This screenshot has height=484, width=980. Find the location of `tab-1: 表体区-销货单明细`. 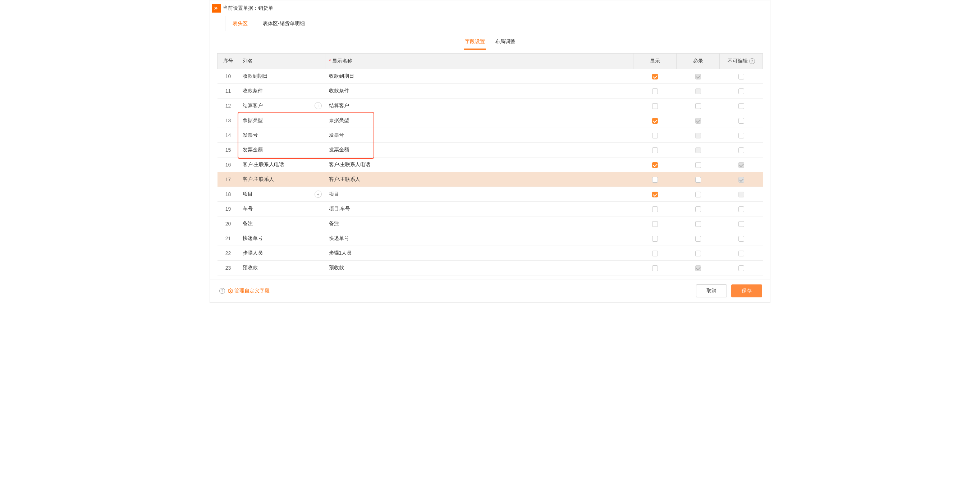

tab-1: 表体区-销货单明细 is located at coordinates (284, 24).